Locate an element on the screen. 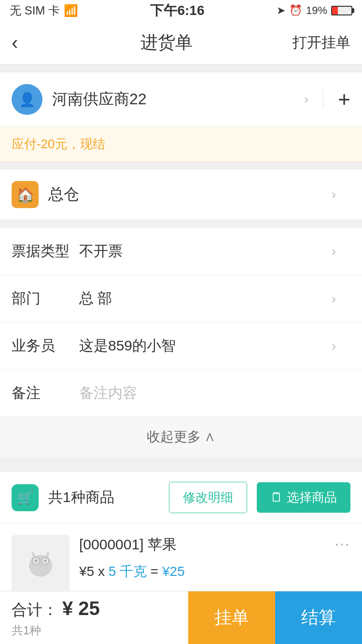 The width and height of the screenshot is (362, 644). supplier-avatar: 👤 is located at coordinates (27, 99).